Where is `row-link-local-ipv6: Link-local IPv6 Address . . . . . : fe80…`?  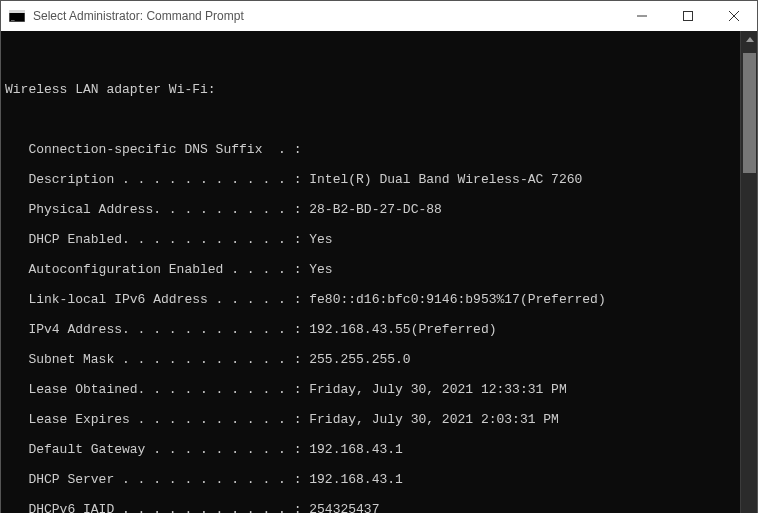
row-link-local-ipv6: Link-local IPv6 Address . . . . . : fe80… is located at coordinates (372, 300).